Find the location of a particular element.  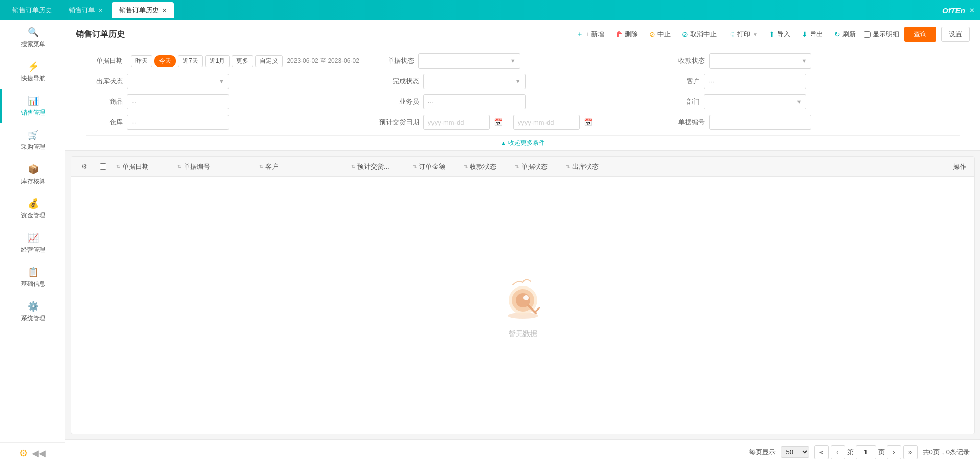

date-btn-1month: 近1月 is located at coordinates (218, 61).